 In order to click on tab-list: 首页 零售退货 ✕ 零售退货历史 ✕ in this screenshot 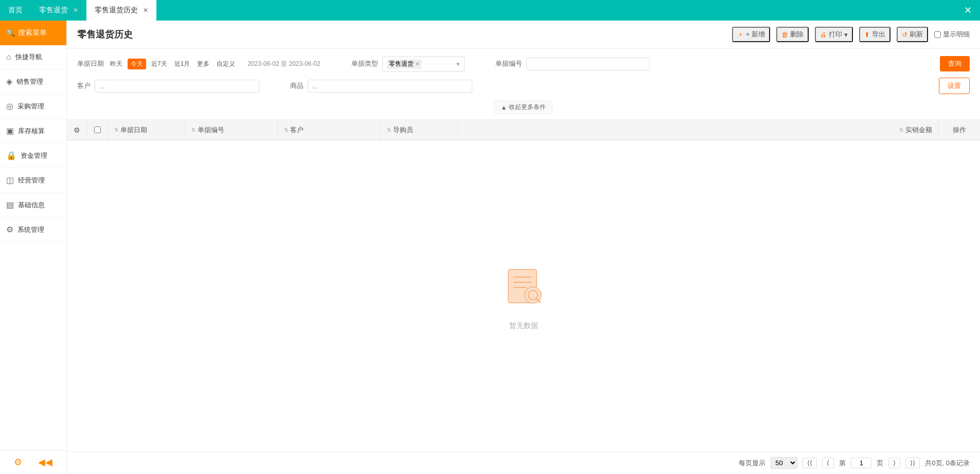, I will do `click(478, 10)`.